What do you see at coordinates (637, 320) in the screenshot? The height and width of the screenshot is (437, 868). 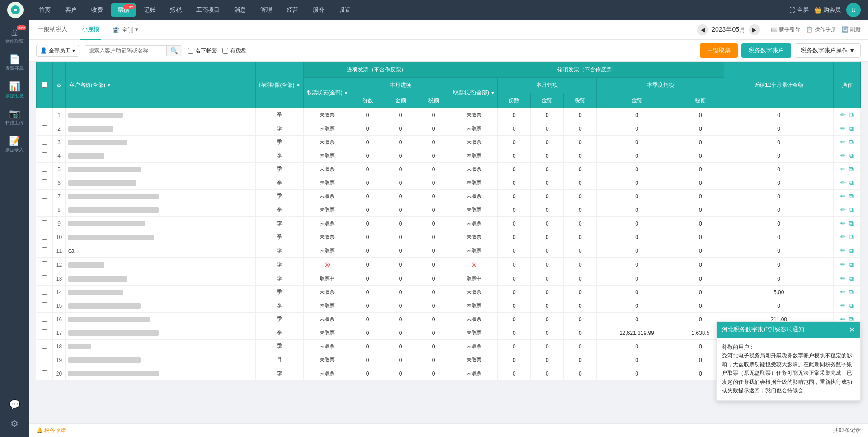 I see `qtr-amount-cell: 0` at bounding box center [637, 320].